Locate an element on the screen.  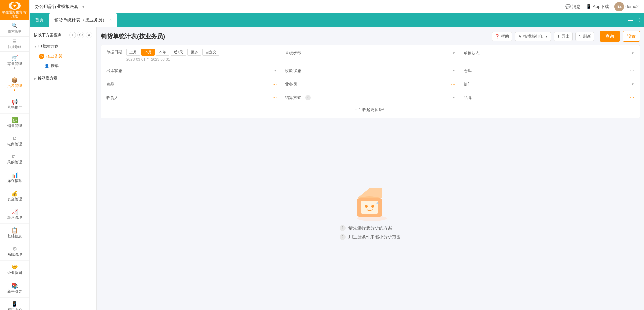
tab-home-label: 首页 is located at coordinates (39, 20).